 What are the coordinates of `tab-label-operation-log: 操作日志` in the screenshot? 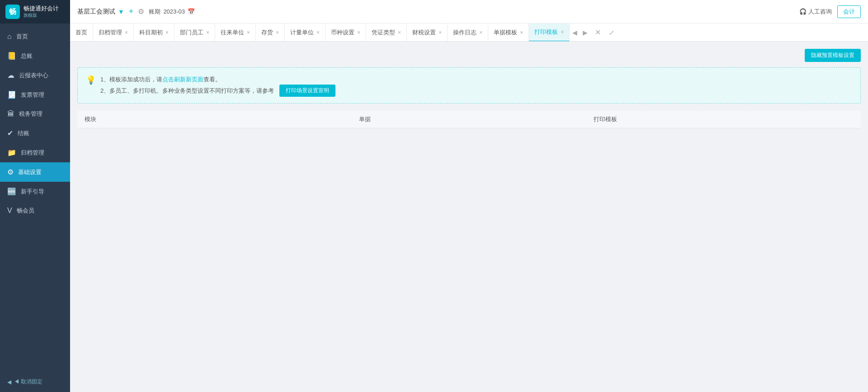 It's located at (465, 33).